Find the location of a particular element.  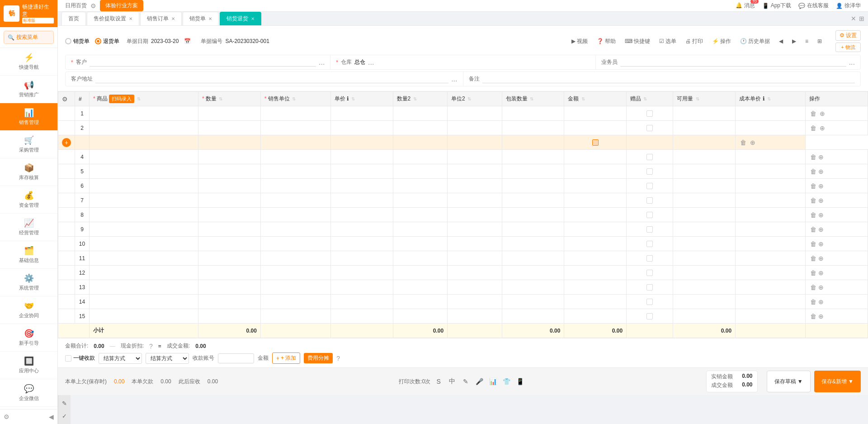

scan-input-button: 扫码录入 is located at coordinates (122, 99).